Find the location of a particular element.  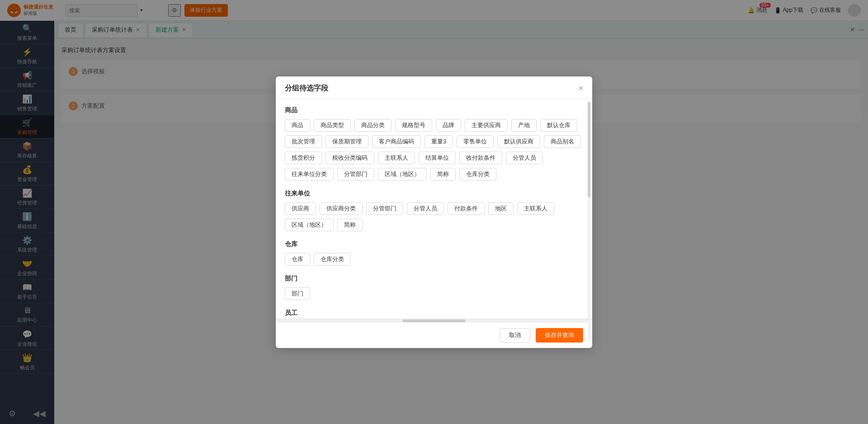

field-tag-0-1: 商品类型 is located at coordinates (332, 125).